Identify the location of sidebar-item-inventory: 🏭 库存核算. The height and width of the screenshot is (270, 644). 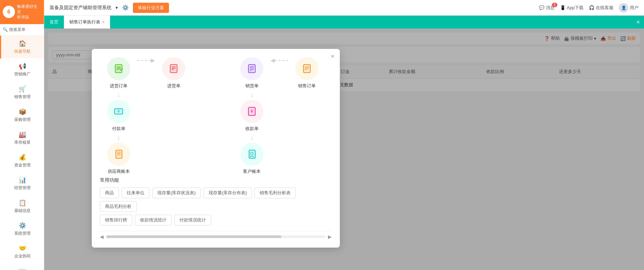
(22, 138).